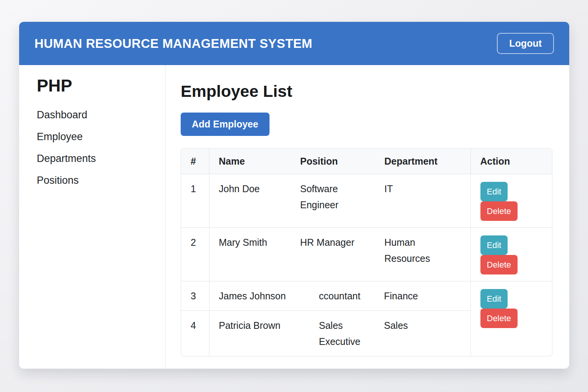  I want to click on column-header-num: #, so click(195, 162).